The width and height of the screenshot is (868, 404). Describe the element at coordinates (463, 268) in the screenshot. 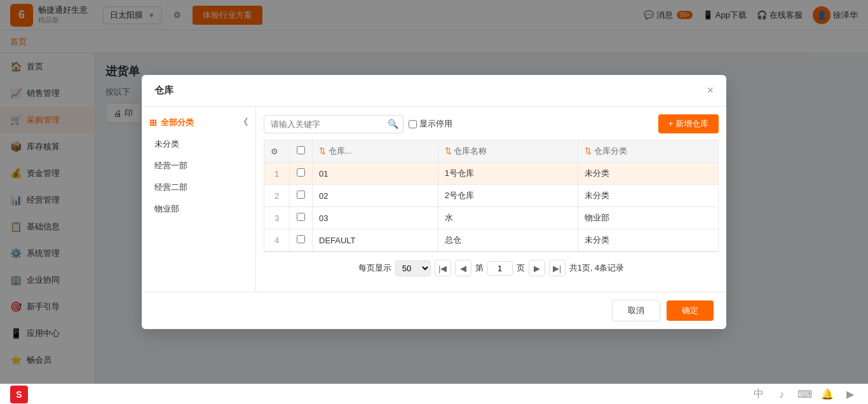

I see `prev-page-button: ◀` at that location.